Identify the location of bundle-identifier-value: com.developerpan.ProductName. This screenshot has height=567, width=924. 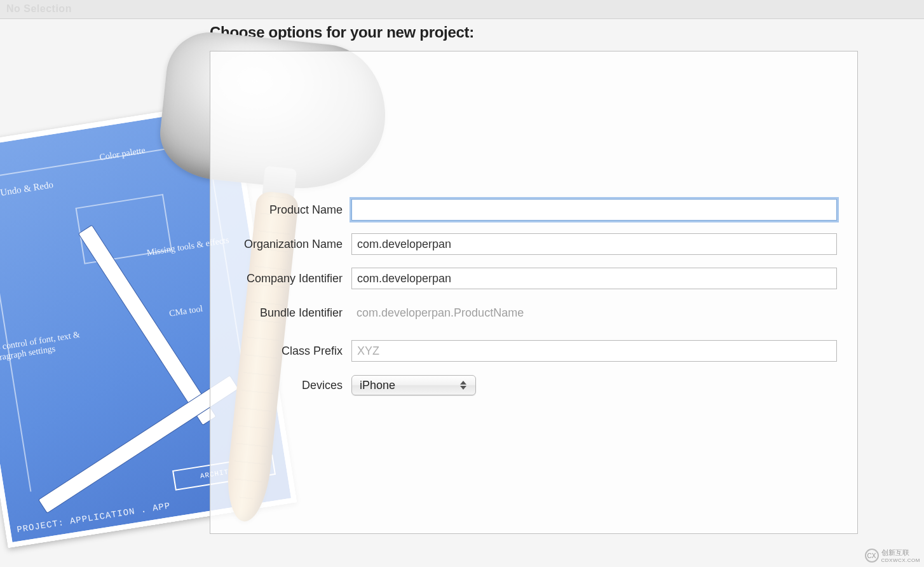
(594, 313).